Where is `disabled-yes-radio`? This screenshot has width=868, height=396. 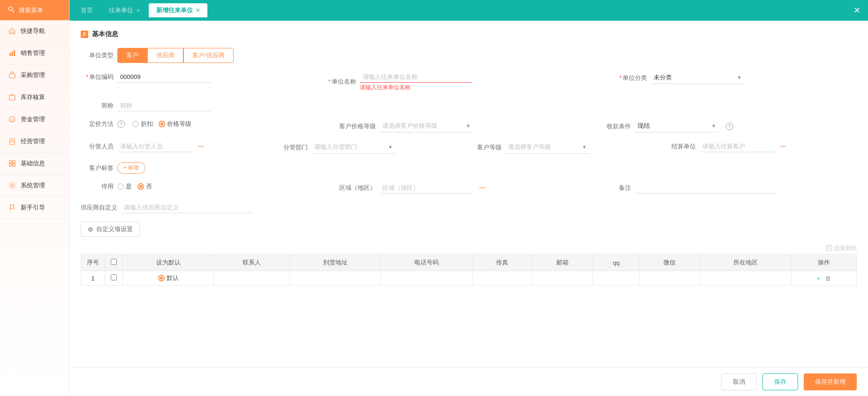 disabled-yes-radio is located at coordinates (121, 186).